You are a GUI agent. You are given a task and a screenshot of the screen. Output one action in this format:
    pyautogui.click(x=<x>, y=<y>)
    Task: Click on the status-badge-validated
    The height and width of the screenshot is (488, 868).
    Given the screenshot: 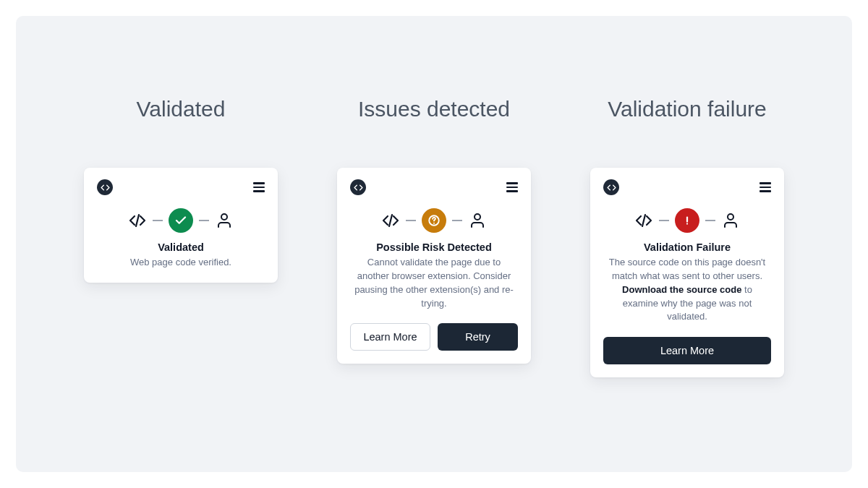 What is the action you would take?
    pyautogui.click(x=181, y=221)
    